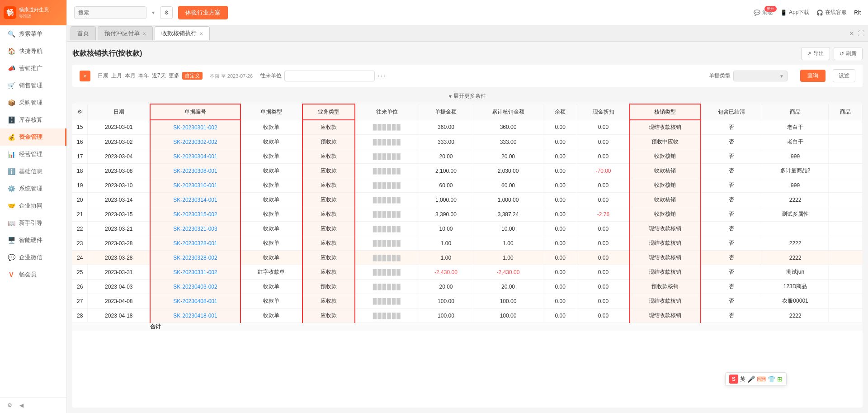 The width and height of the screenshot is (868, 413). I want to click on voucher-no-cell: SK-20230328-002, so click(195, 258).